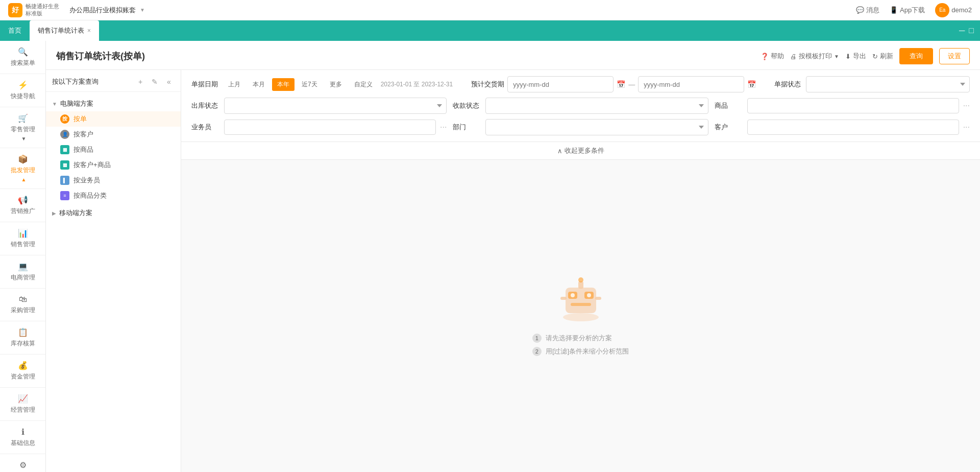 The image size is (980, 472). I want to click on sidebar-item-purchase: 🛍 采购管理, so click(22, 305).